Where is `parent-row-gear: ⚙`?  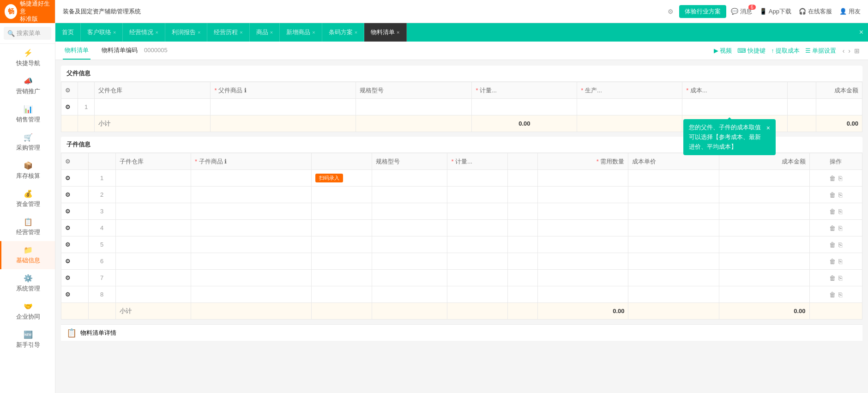
parent-row-gear: ⚙ is located at coordinates (70, 107).